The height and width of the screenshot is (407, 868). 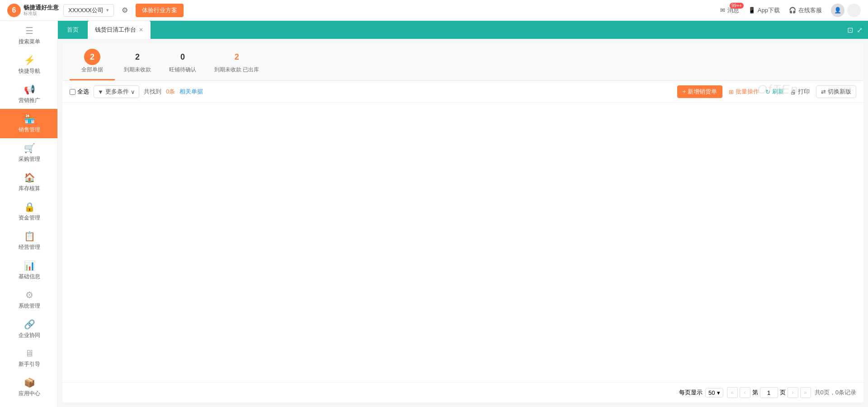 I want to click on tab-home: 首页, so click(x=73, y=30).